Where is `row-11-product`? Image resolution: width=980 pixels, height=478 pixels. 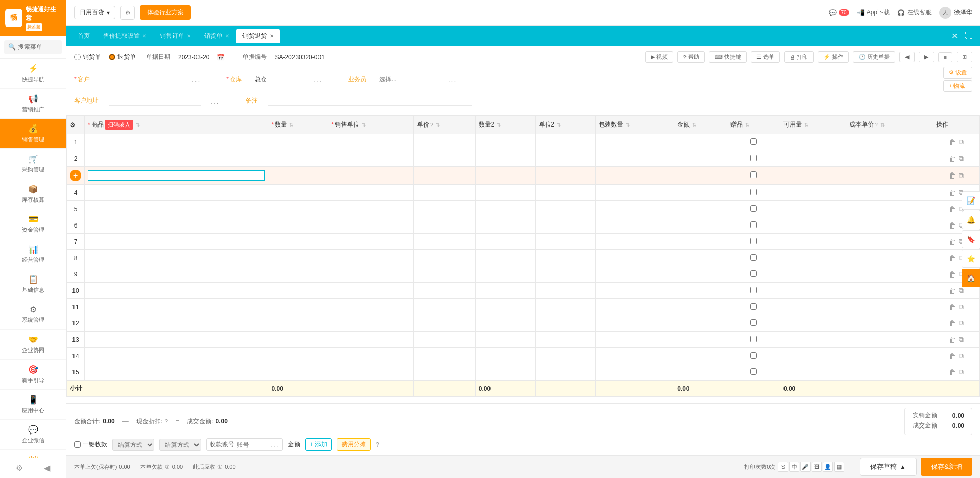
row-11-product is located at coordinates (177, 307).